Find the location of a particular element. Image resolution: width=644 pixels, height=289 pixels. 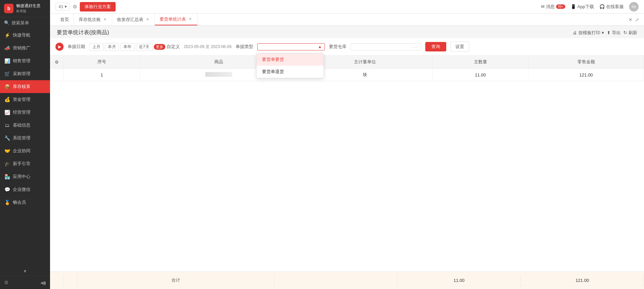

table-row: 1 块 11.00 121.00 is located at coordinates (347, 75).